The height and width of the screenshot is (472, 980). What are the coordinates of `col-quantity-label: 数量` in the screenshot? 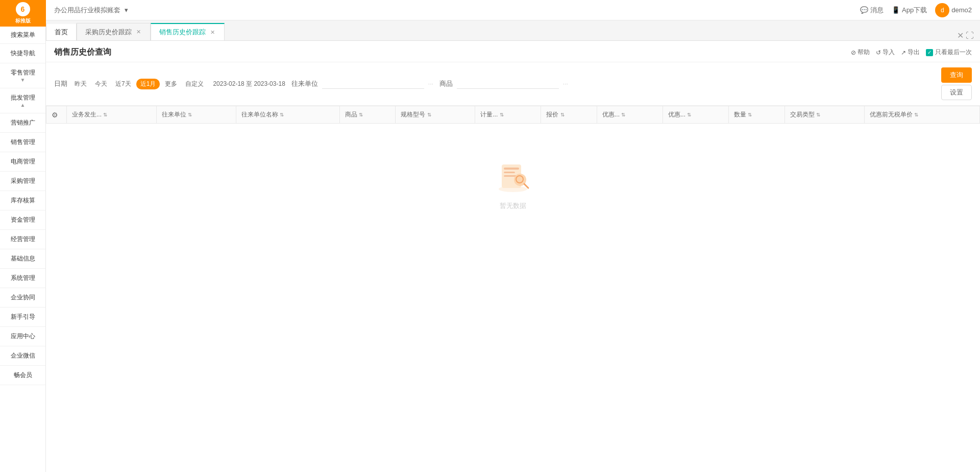 It's located at (740, 114).